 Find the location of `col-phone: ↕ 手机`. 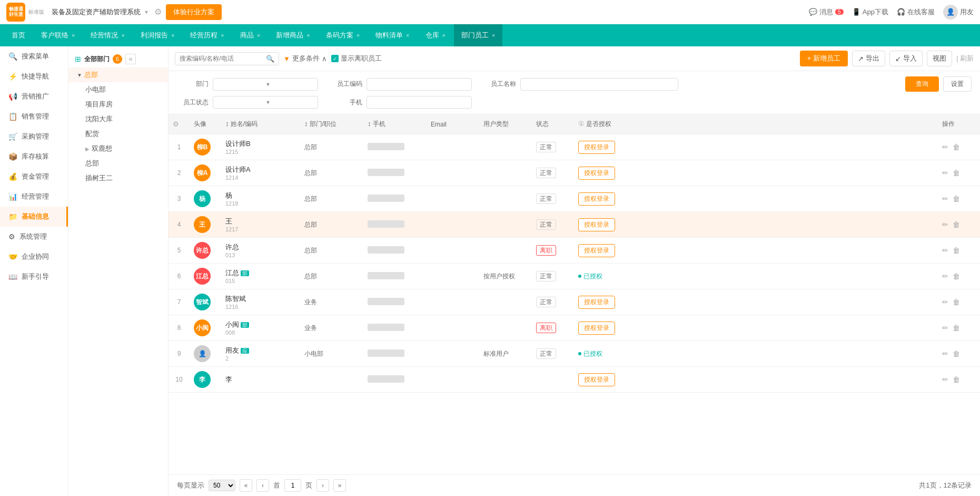

col-phone: ↕ 手机 is located at coordinates (395, 124).